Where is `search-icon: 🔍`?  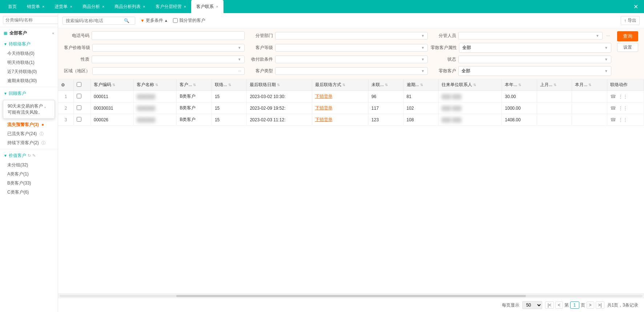
search-icon: 🔍 is located at coordinates (126, 21).